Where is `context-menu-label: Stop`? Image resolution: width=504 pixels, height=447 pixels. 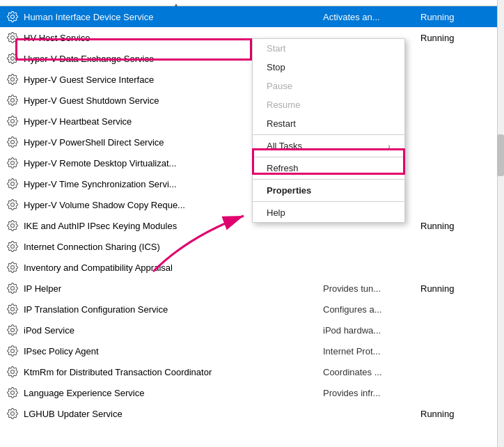
context-menu-label: Stop is located at coordinates (276, 67).